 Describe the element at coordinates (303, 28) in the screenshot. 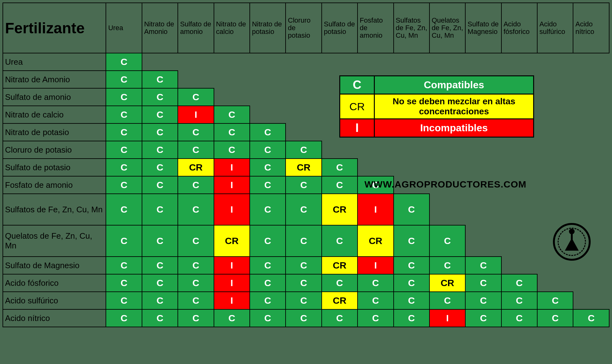

I see `col-head-5: Cloruro de potasio` at that location.